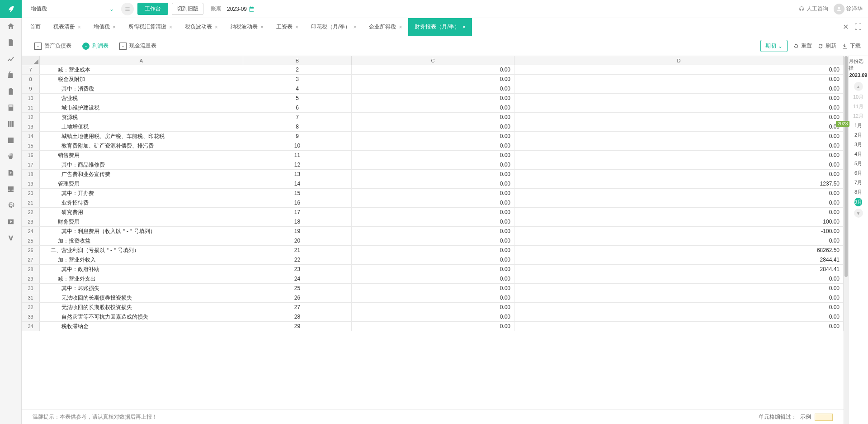 The width and height of the screenshot is (868, 424). What do you see at coordinates (11, 238) in the screenshot?
I see `nav-v-icon` at bounding box center [11, 238].